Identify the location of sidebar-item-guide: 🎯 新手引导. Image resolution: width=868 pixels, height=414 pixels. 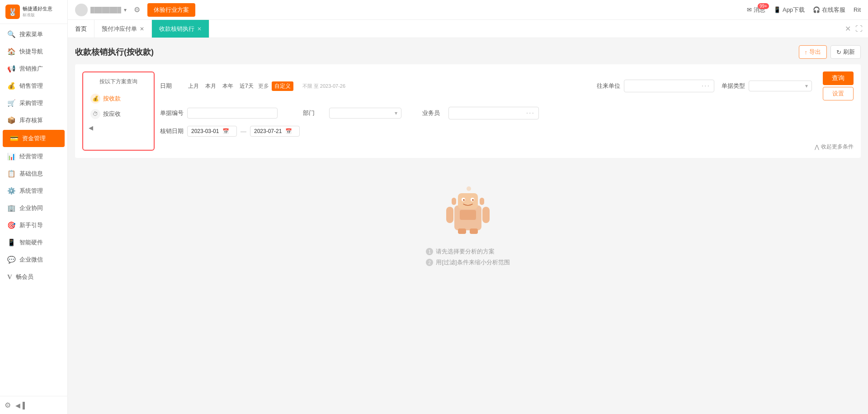
(33, 225).